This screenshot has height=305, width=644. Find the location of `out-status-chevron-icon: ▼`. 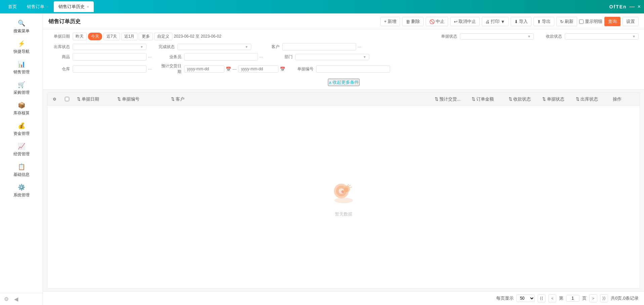

out-status-chevron-icon: ▼ is located at coordinates (142, 47).